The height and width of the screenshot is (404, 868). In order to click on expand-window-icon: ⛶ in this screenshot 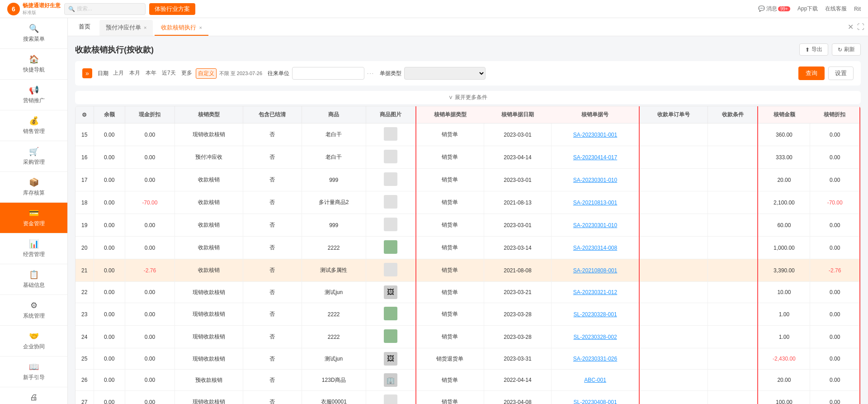, I will do `click(861, 27)`.